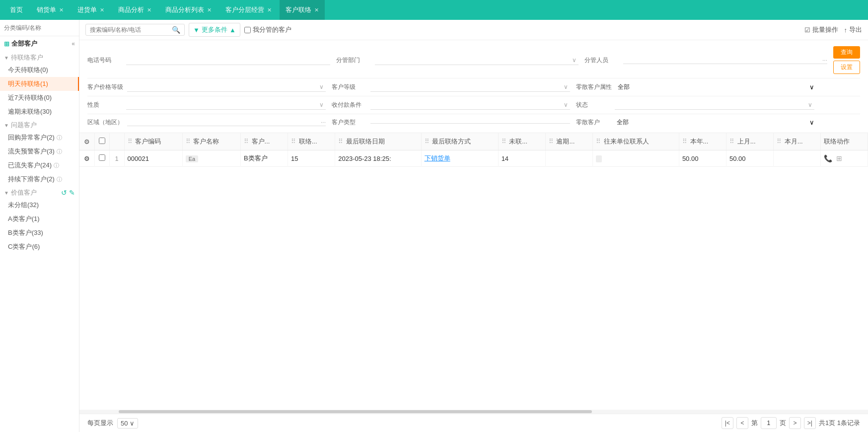 Image resolution: width=868 pixels, height=432 pixels. I want to click on col-icon-last-month: ⠿, so click(732, 141).